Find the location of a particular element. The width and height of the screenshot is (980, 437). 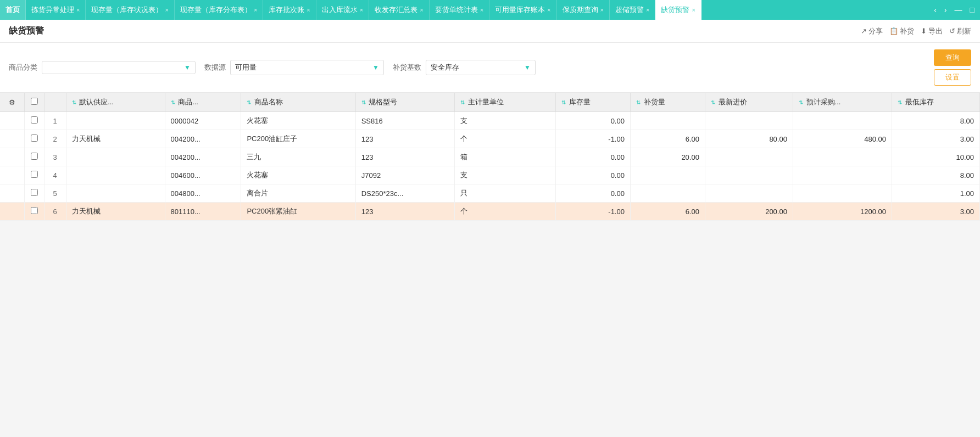

close-inout-tab: × is located at coordinates (361, 10).